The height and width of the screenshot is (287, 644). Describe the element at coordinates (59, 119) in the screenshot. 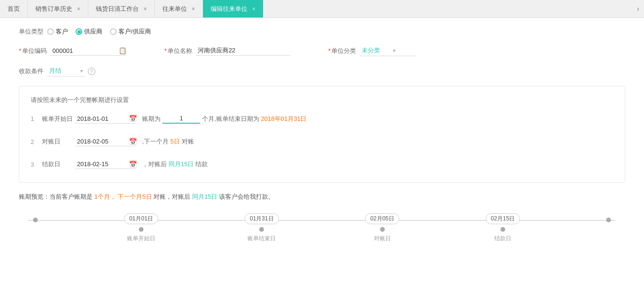

I see `billing-row-1-label: 账单开始日` at that location.